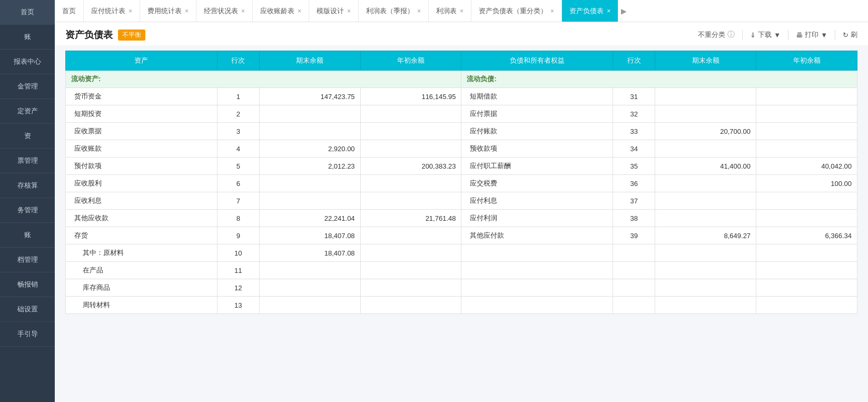  What do you see at coordinates (132, 35) in the screenshot?
I see `unbalanced-badge: 不平衡` at bounding box center [132, 35].